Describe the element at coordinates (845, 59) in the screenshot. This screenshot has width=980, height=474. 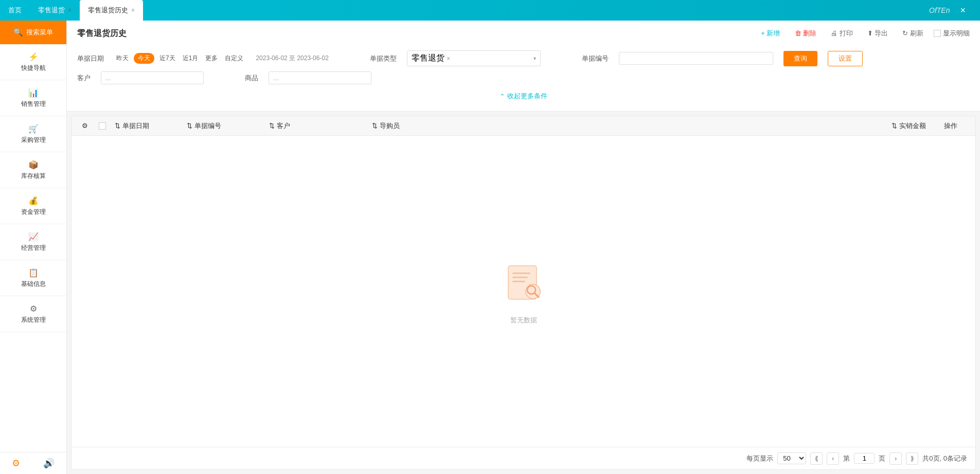
I see `settings-button: 设置` at that location.